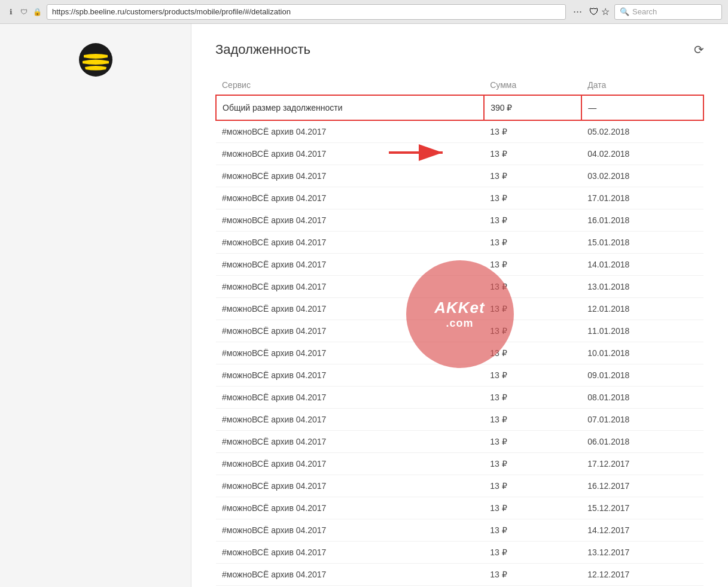  What do you see at coordinates (350, 108) in the screenshot?
I see `summary-service: Общий размер задолженности` at bounding box center [350, 108].